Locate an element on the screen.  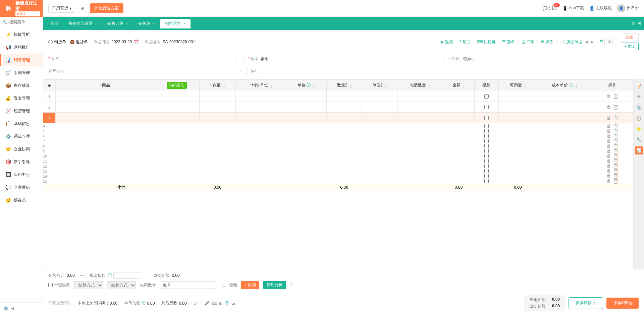
print-action: 🖨 打印 is located at coordinates (528, 42).